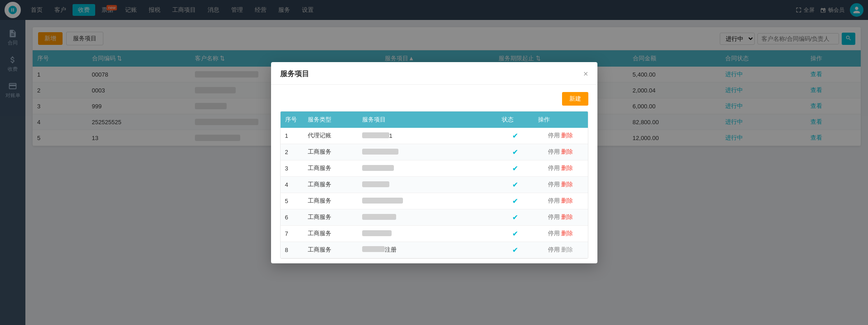 This screenshot has width=868, height=325. I want to click on modal-table-row: 5 工商服务 ✔ 停用 删除, so click(434, 201).